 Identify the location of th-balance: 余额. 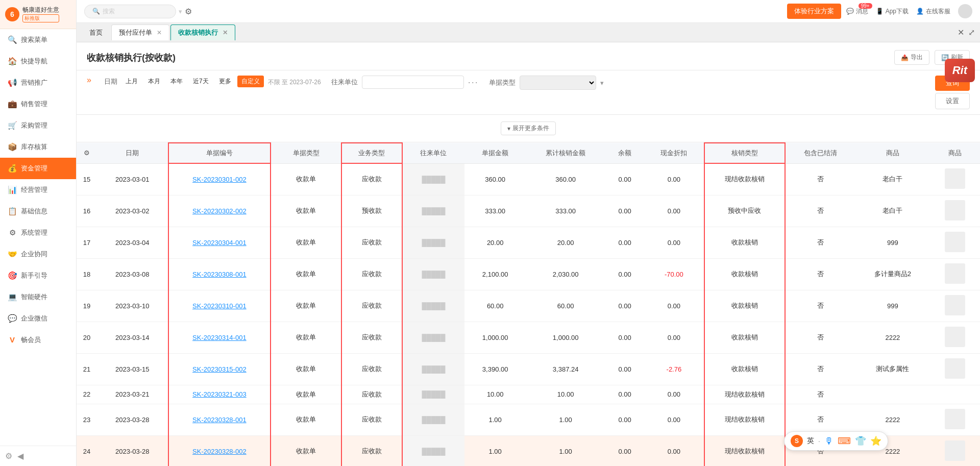
(625, 153).